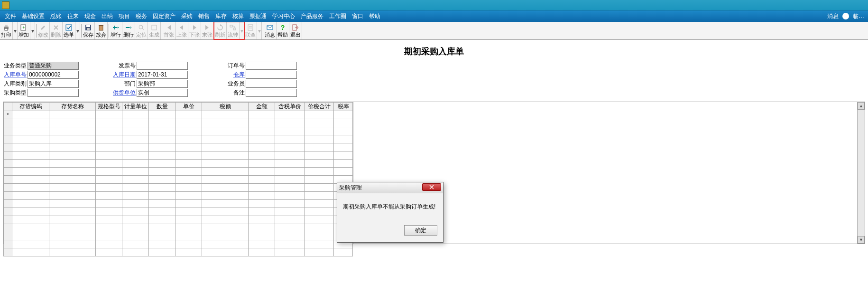 The image size is (868, 293). I want to click on menu-18: 帮助, so click(375, 16).